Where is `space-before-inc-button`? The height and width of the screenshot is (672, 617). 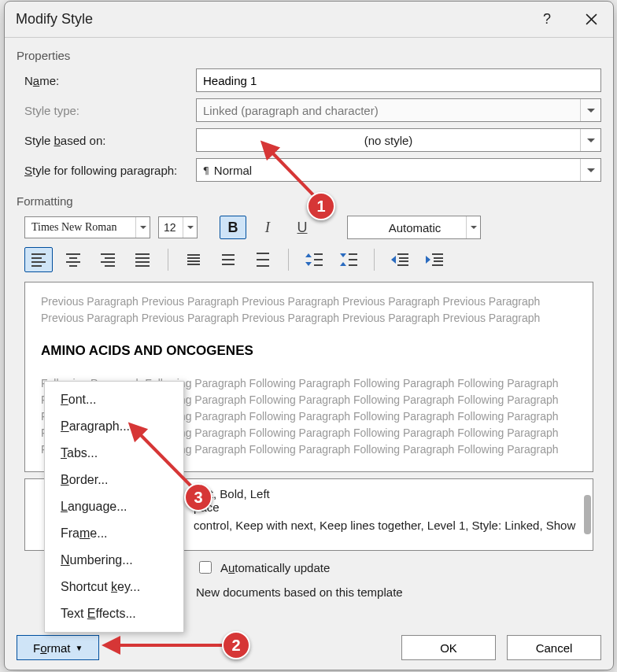 space-before-inc-button is located at coordinates (314, 260).